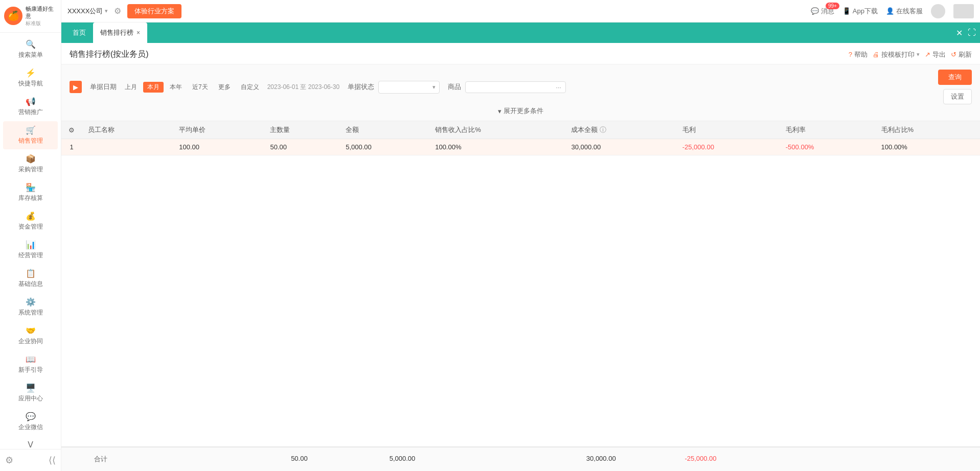 This screenshot has width=980, height=471. Describe the element at coordinates (31, 421) in the screenshot. I see `sidebar-item-13: 💬企业微信` at that location.